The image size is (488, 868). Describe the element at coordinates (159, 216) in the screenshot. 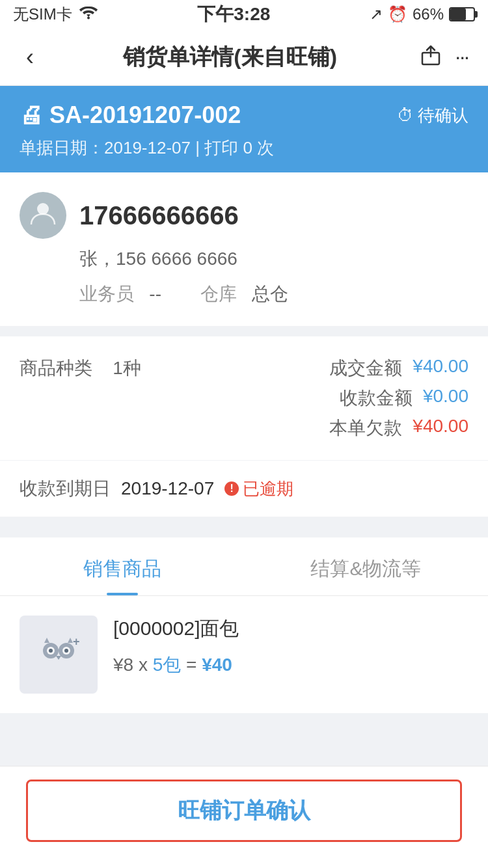

I see `customer-phone: 17666666666` at that location.